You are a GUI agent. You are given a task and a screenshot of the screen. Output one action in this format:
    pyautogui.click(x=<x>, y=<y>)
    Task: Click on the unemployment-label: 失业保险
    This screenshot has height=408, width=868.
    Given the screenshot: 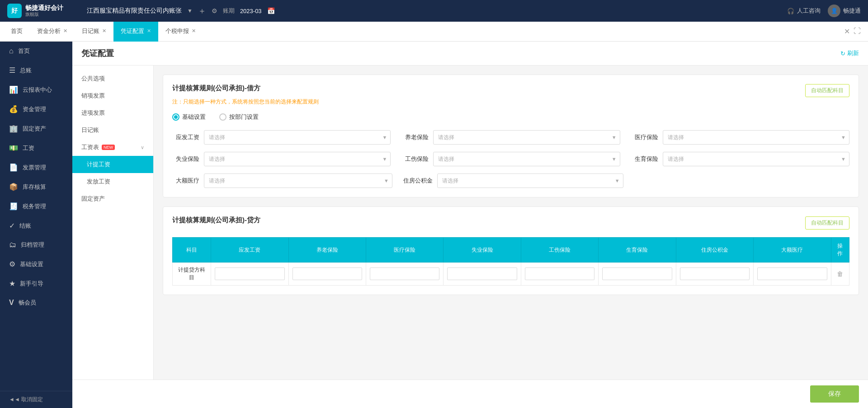 What is the action you would take?
    pyautogui.click(x=186, y=159)
    